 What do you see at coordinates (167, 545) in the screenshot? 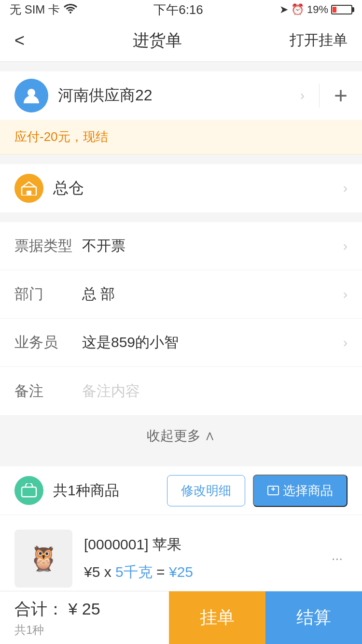
I see `product-title: 苹果` at bounding box center [167, 545].